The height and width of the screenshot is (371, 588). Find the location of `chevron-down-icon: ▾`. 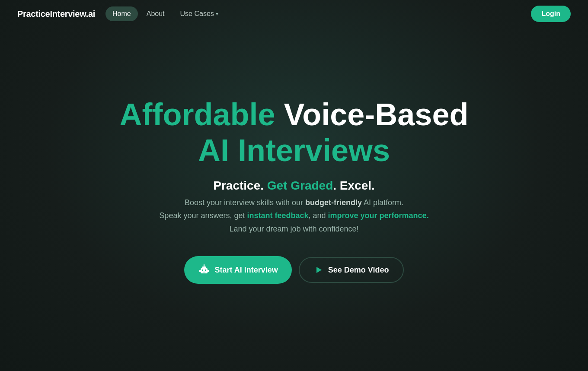

chevron-down-icon: ▾ is located at coordinates (217, 14).